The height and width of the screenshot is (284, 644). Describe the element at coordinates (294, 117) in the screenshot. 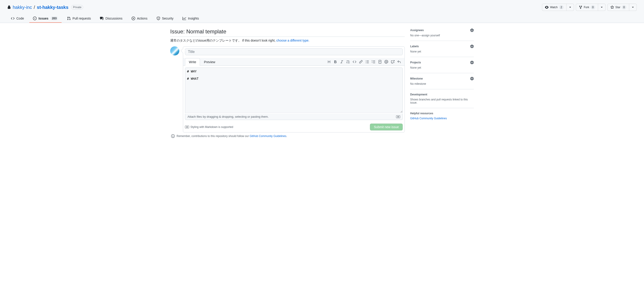

I see `attach-hint: Attach files by dragging & dropping, sel…` at that location.